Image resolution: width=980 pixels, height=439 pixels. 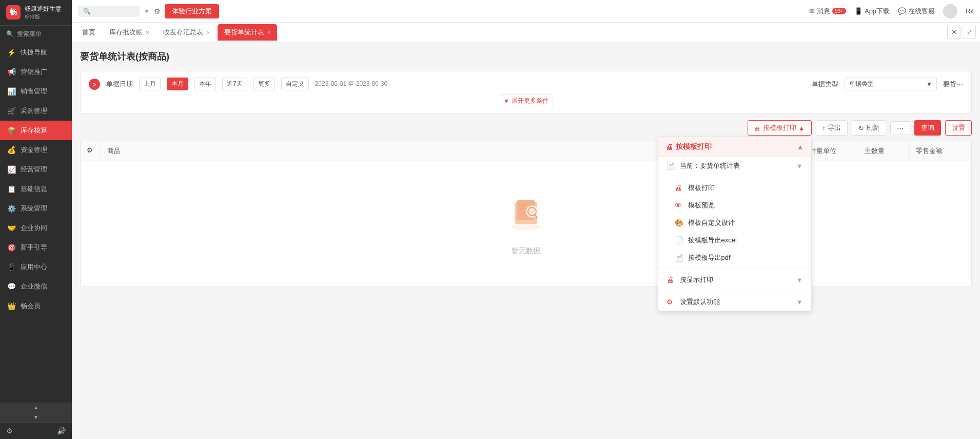 I want to click on page-title: 要货单统计表(按商品), so click(x=526, y=56).